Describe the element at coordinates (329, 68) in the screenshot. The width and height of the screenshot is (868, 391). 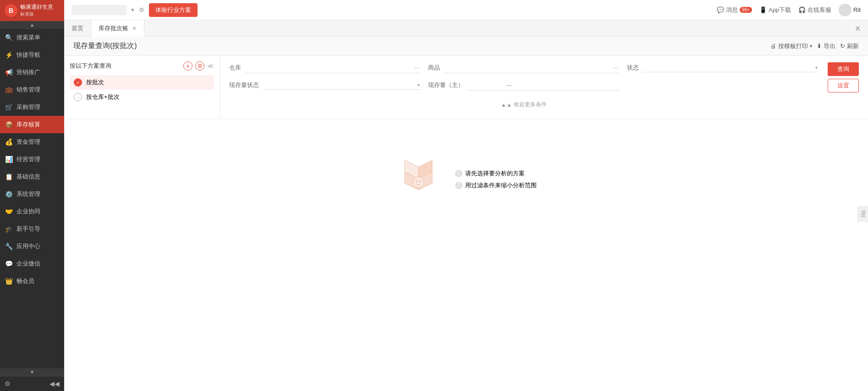
I see `warehouse-input` at that location.